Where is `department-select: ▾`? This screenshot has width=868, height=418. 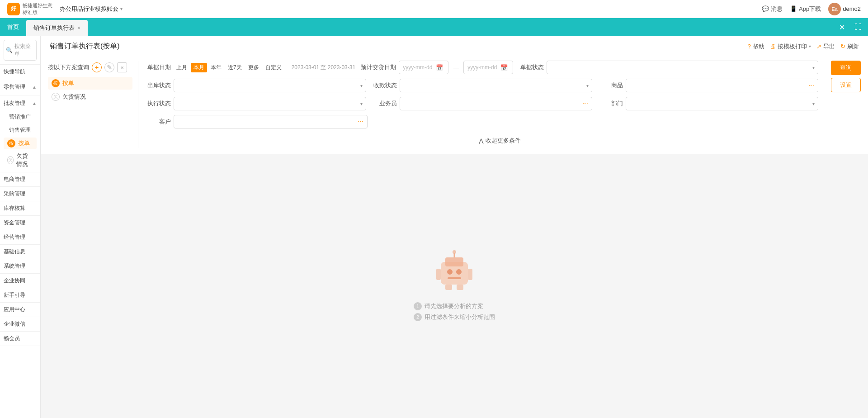 department-select: ▾ is located at coordinates (722, 104).